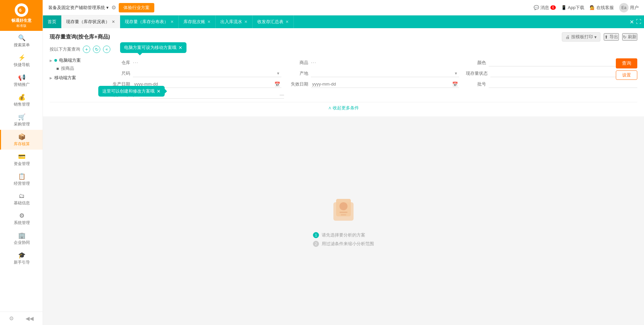 This screenshot has width=644, height=325. Describe the element at coordinates (581, 37) in the screenshot. I see `template-print-btn: 🖨 按模板打印 ▾` at that location.